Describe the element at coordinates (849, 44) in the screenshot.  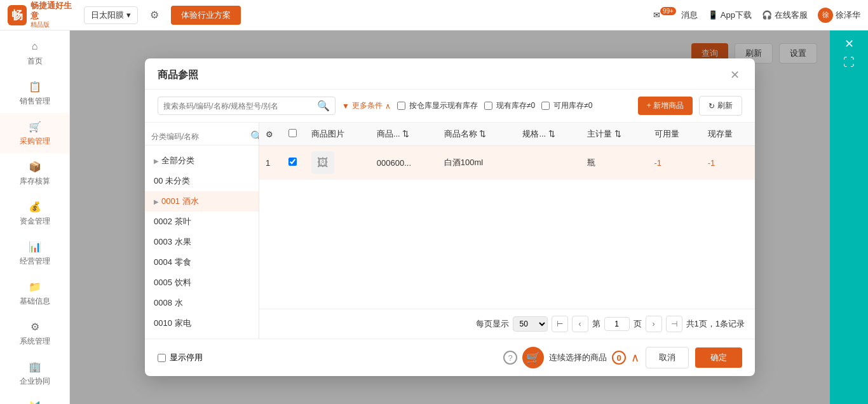
I see `close-icon-right: ✕` at that location.